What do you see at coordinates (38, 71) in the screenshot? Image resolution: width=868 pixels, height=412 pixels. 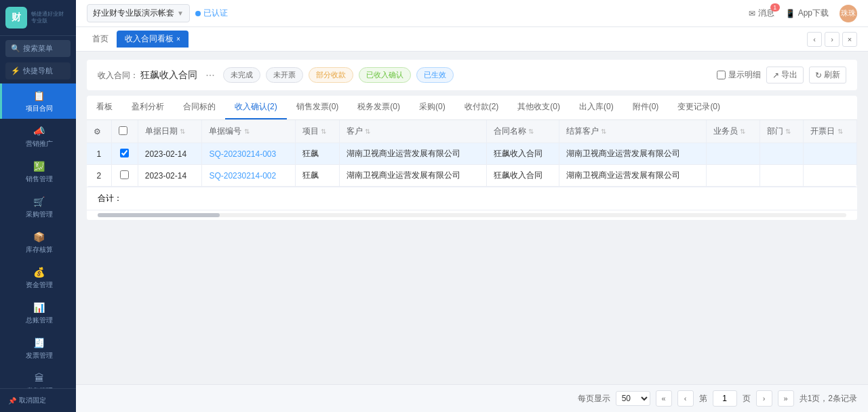 I see `quick-nav-button: ⚡ 快捷导航` at bounding box center [38, 71].